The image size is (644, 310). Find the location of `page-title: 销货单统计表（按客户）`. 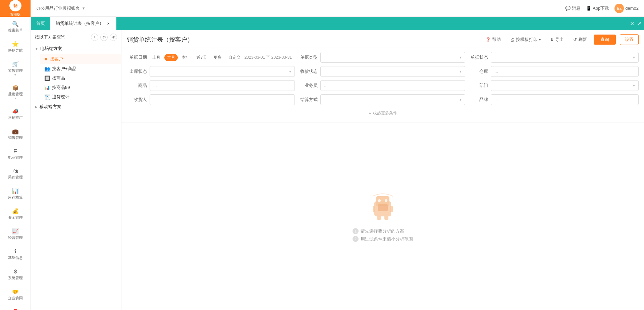

page-title: 销货单统计表（按客户） is located at coordinates (160, 40).